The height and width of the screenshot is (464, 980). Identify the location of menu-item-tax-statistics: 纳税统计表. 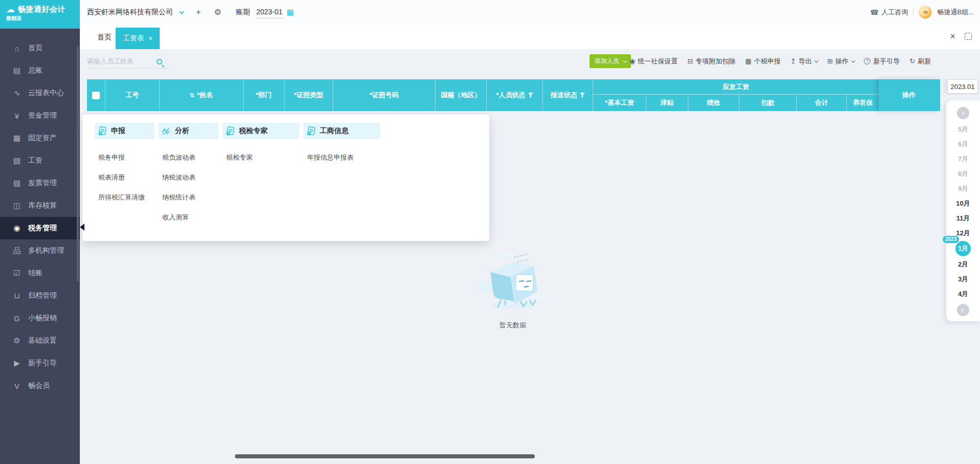
(188, 197).